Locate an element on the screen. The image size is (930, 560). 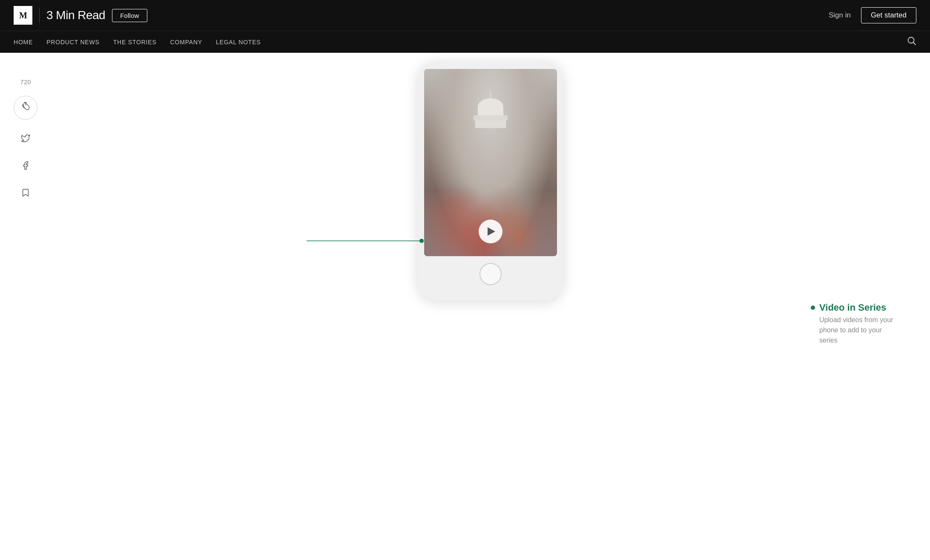
clap-count: 720 is located at coordinates (26, 82).